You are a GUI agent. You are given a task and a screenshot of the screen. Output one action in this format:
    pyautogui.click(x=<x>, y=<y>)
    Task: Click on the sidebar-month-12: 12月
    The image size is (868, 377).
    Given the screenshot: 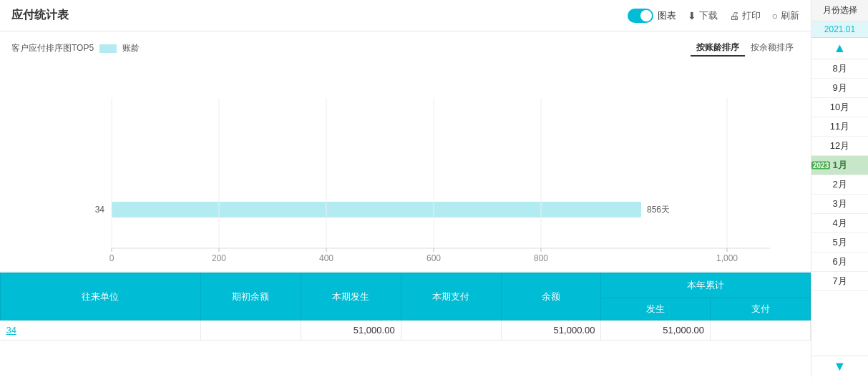 What is the action you would take?
    pyautogui.click(x=840, y=146)
    